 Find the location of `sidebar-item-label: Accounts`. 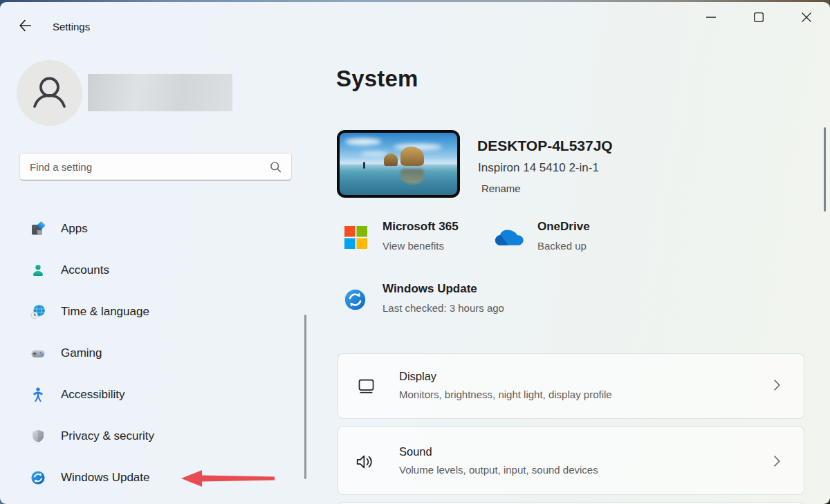

sidebar-item-label: Accounts is located at coordinates (85, 270).